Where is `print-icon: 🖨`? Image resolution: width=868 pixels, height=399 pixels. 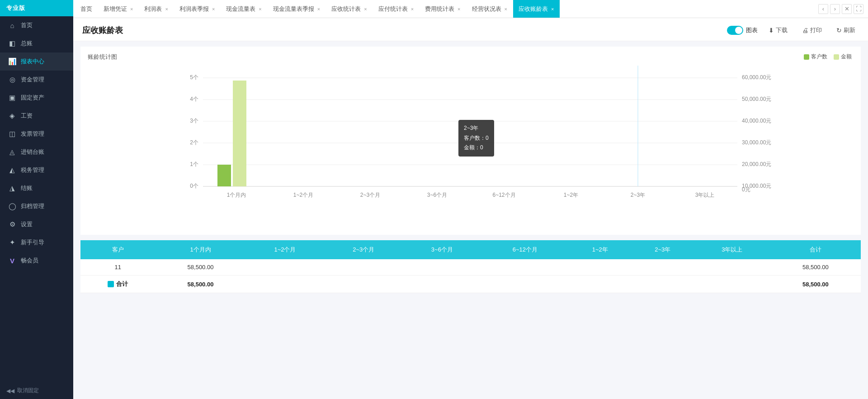 print-icon: 🖨 is located at coordinates (805, 30).